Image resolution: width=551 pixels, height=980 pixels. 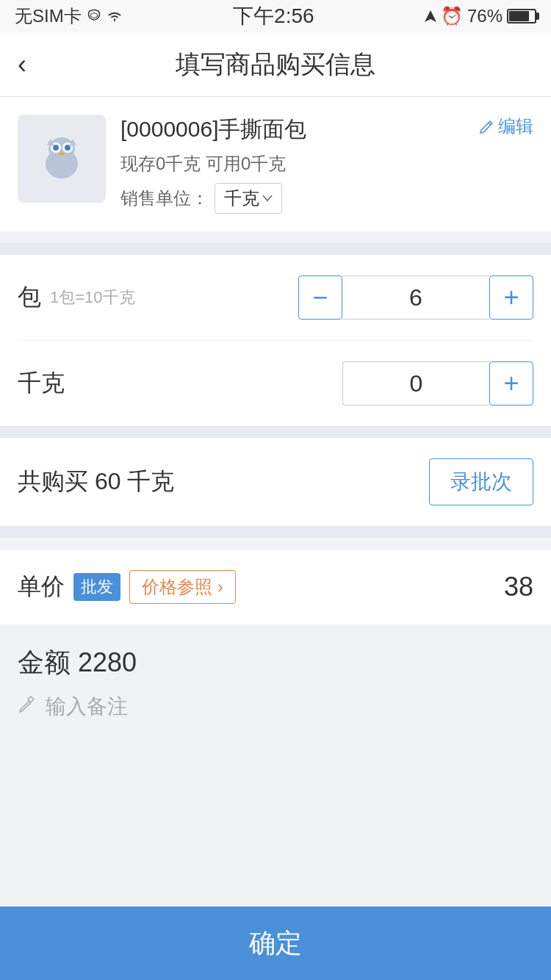 What do you see at coordinates (416, 298) in the screenshot?
I see `qty-control-bag: − +` at bounding box center [416, 298].